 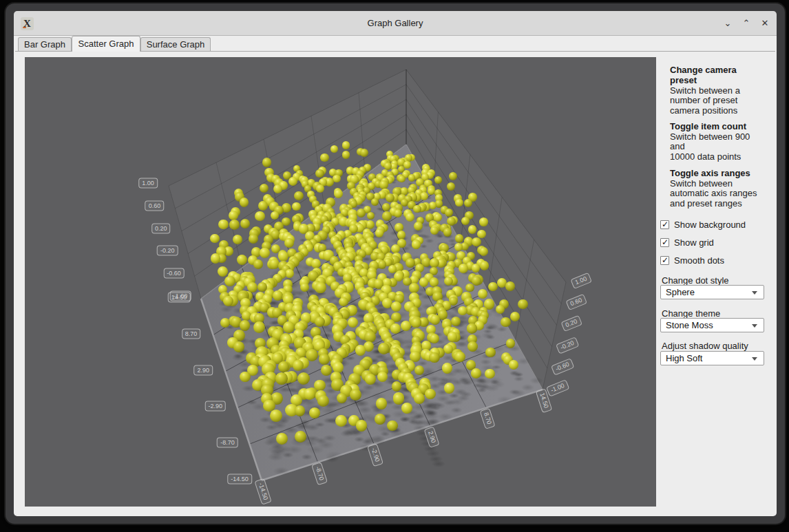 What do you see at coordinates (148, 183) in the screenshot?
I see `y-axis-tick-left: 1.00` at bounding box center [148, 183].